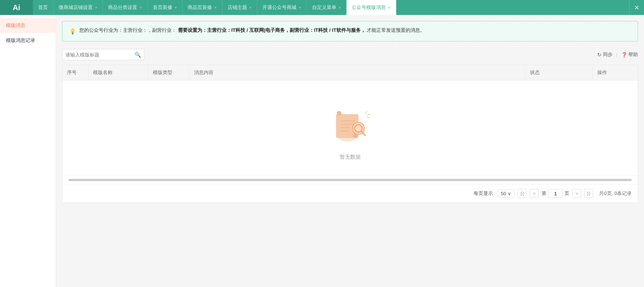 Image resolution: width=644 pixels, height=287 pixels. I want to click on app-logo: Ai, so click(16, 7).